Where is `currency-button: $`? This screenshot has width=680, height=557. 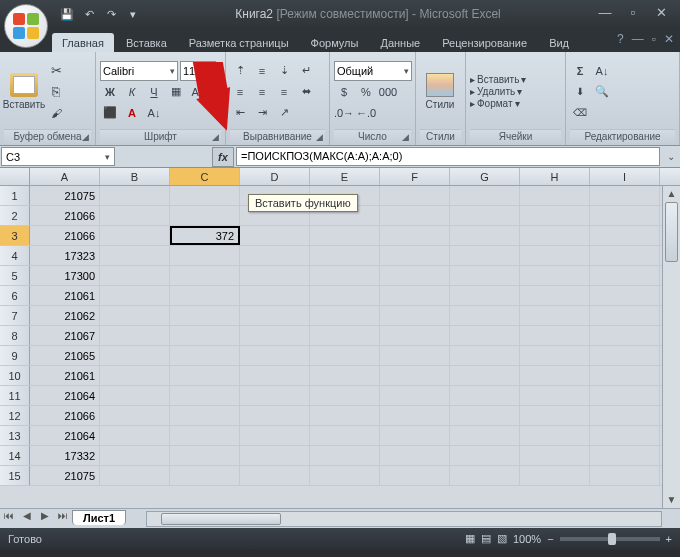
currency-button: $ is located at coordinates (344, 92).